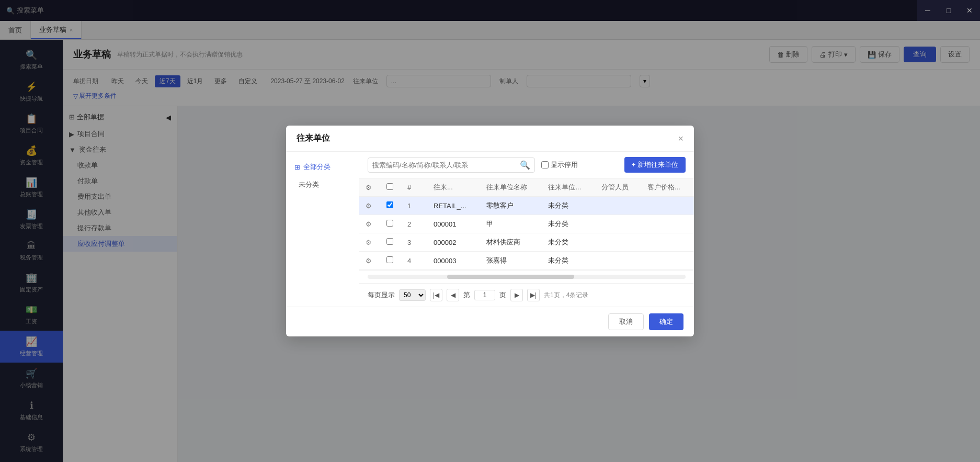 This screenshot has height=462, width=980. Describe the element at coordinates (527, 276) in the screenshot. I see `table-scroll-bar` at that location.